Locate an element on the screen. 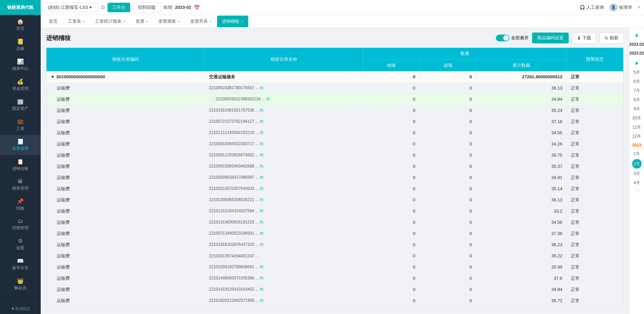 This screenshot has height=314, width=644. sidebar-item-ledger: 📒 总账 is located at coordinates (20, 45).